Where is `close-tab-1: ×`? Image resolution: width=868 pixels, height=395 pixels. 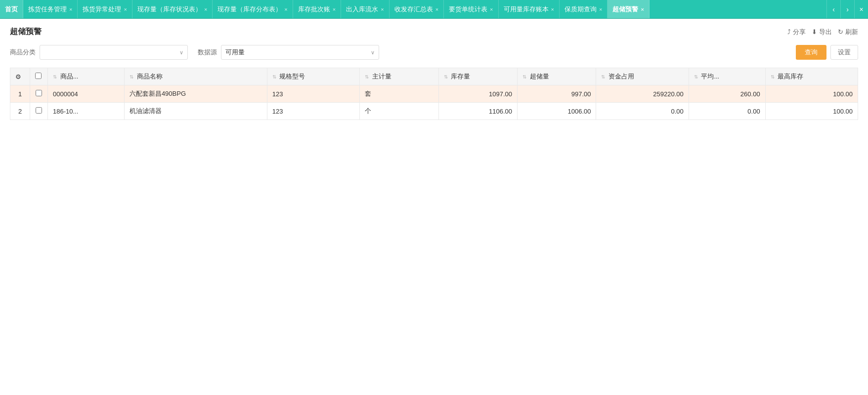
close-tab-1: × is located at coordinates (71, 9).